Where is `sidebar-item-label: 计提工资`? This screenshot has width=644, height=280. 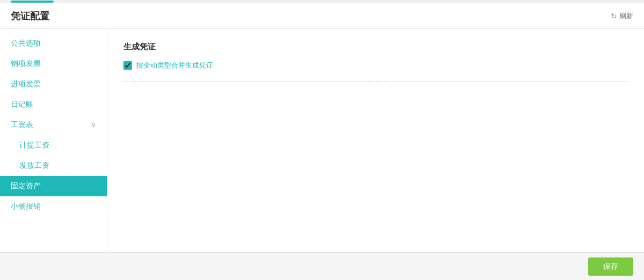
sidebar-item-label: 计提工资 is located at coordinates (34, 145).